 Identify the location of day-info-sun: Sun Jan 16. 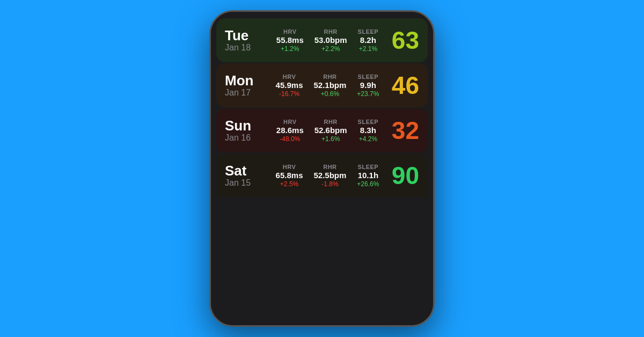
(249, 131).